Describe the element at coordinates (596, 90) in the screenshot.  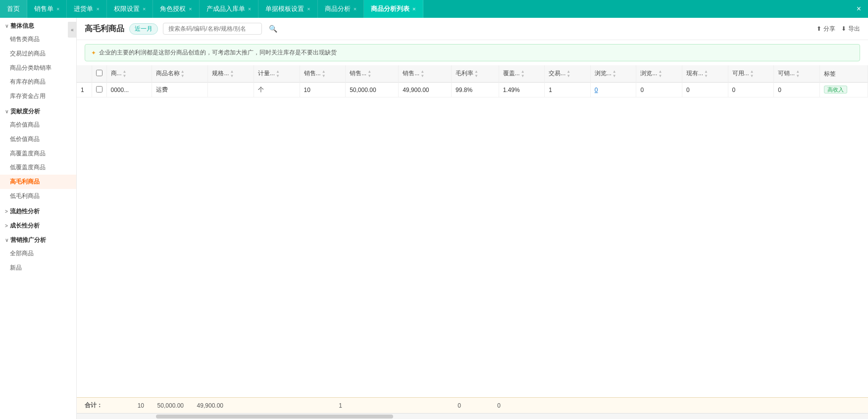
I see `browse-link: 0` at that location.